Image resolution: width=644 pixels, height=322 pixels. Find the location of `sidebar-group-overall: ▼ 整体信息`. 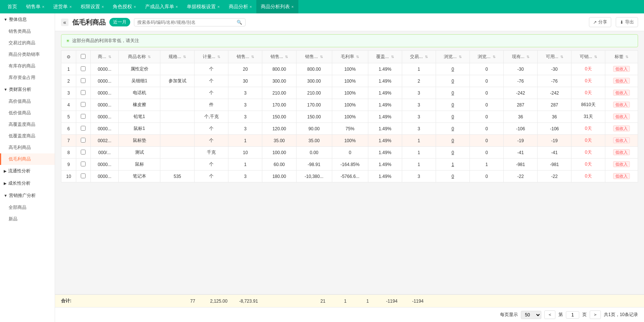

sidebar-group-overall: ▼ 整体信息 is located at coordinates (28, 19).